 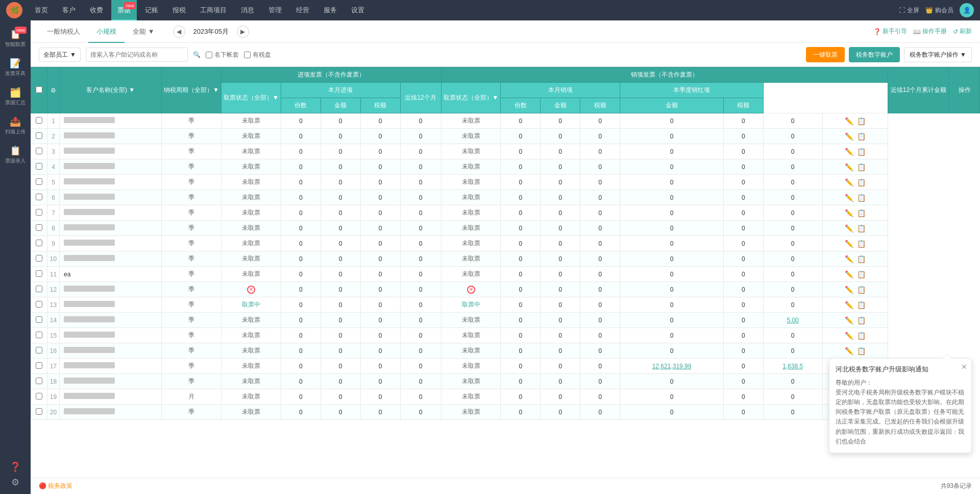 What do you see at coordinates (15, 467) in the screenshot?
I see `sidebar-help-button: ❓` at bounding box center [15, 467].